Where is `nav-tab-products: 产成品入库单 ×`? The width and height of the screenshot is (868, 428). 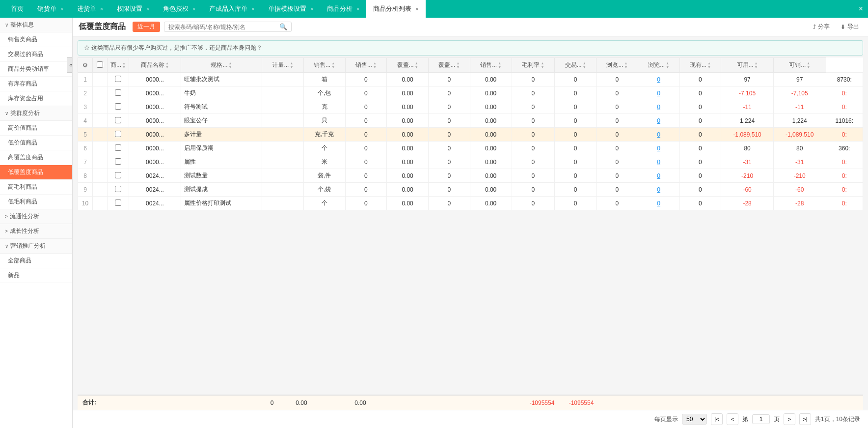
nav-tab-products: 产成品入库单 × is located at coordinates (232, 9).